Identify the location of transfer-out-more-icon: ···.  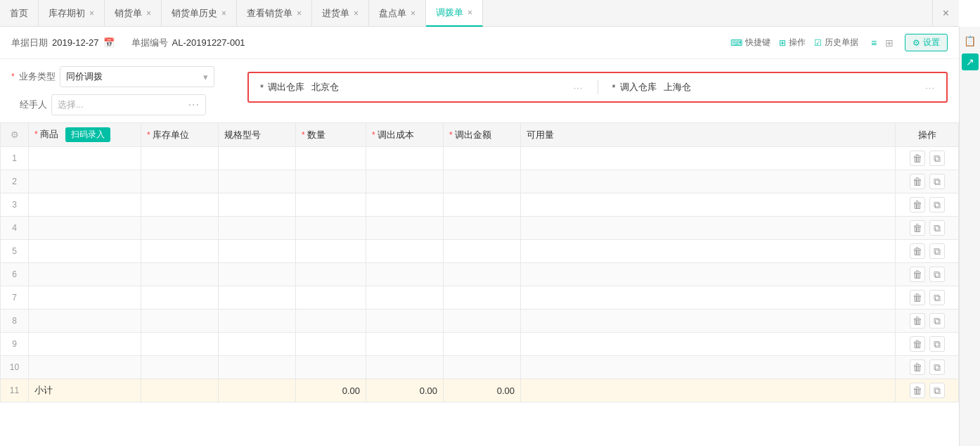
(579, 87).